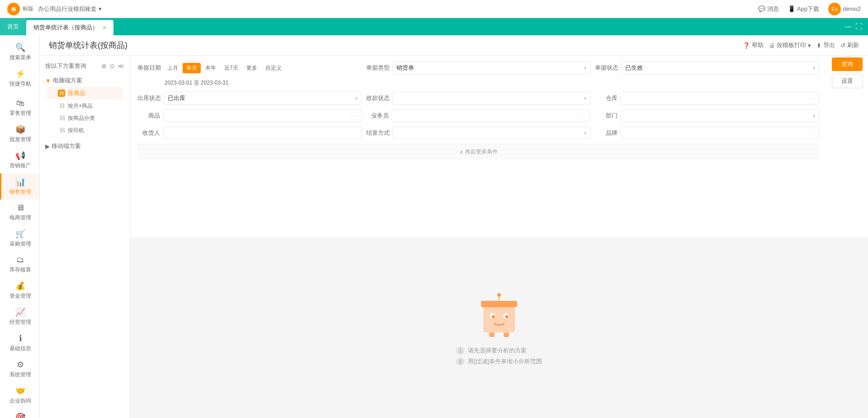 This screenshot has height=418, width=868. I want to click on query-button: 查询, so click(847, 64).